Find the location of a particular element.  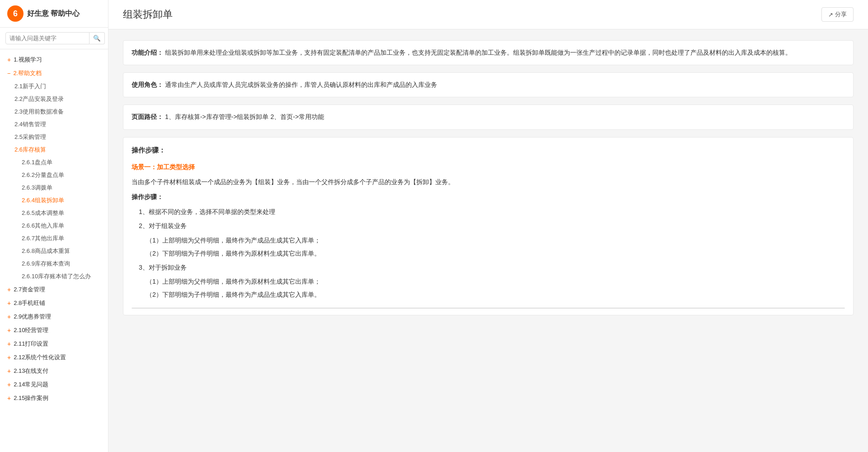

sidebar-nav: + 1.视频学习 − 2.帮助文档 2.1新手入门 2.2产品安装及登录 2.3… is located at coordinates (54, 251).